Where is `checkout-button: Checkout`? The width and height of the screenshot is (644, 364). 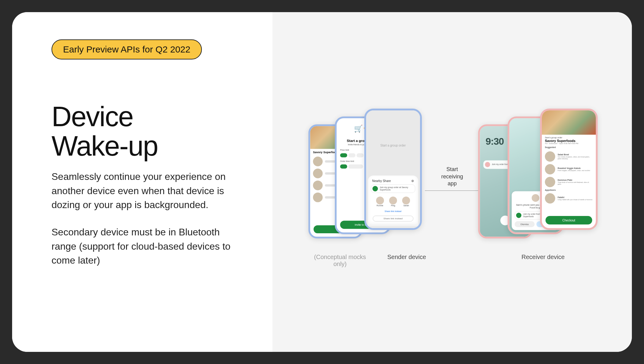
checkout-button: Checkout is located at coordinates (569, 220).